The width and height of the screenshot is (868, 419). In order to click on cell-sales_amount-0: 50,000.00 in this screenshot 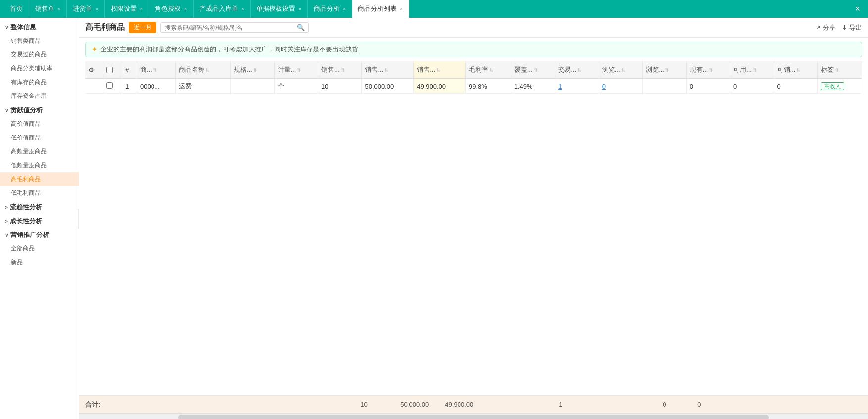, I will do `click(388, 86)`.